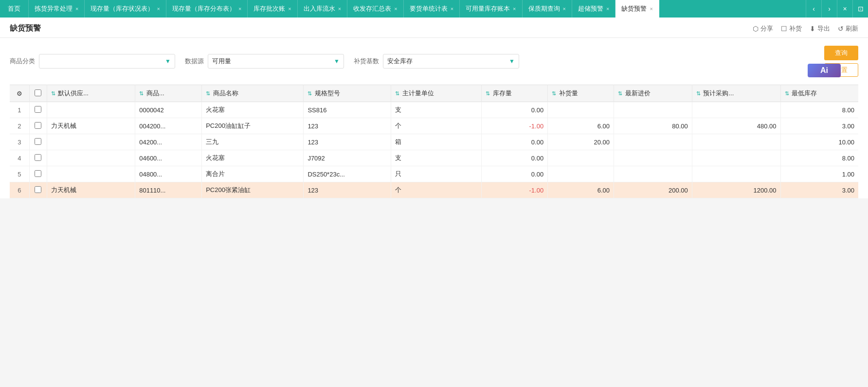 This screenshot has width=868, height=387. Describe the element at coordinates (515, 93) in the screenshot. I see `th-stock: ⇅ 库存量` at that location.